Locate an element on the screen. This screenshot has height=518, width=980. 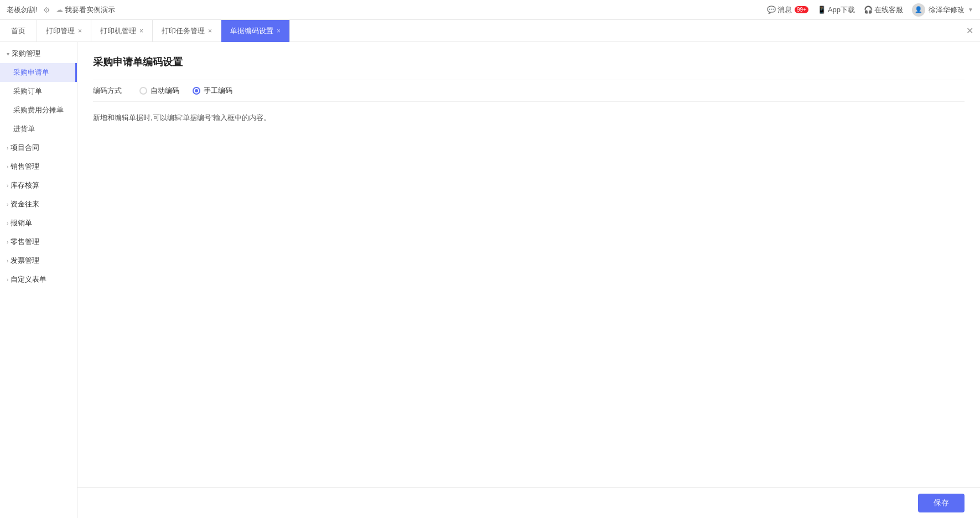
sidebar-item-sales: › 销售管理 is located at coordinates (39, 167).